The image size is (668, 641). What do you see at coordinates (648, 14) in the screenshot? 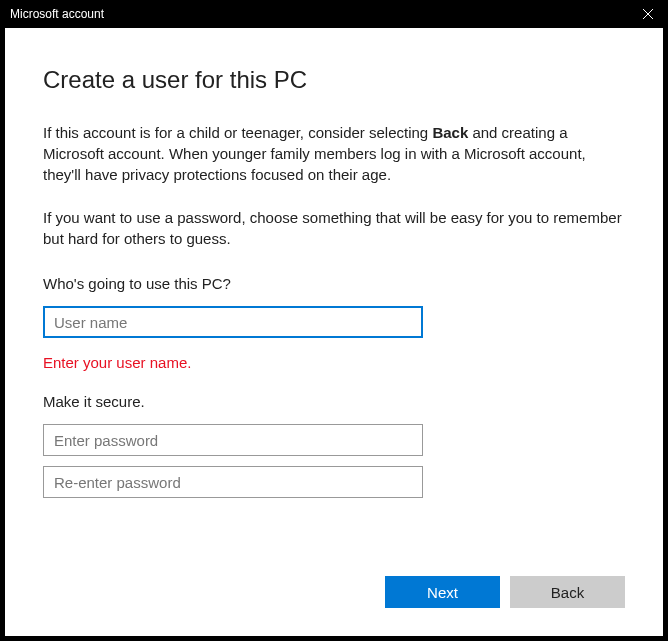
I see `close-button` at bounding box center [648, 14].